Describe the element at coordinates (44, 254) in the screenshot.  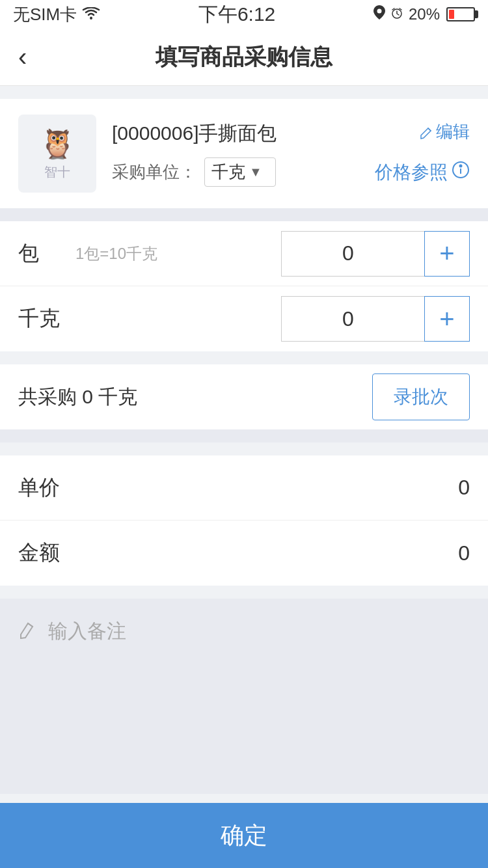
I see `bag-label: 包` at that location.